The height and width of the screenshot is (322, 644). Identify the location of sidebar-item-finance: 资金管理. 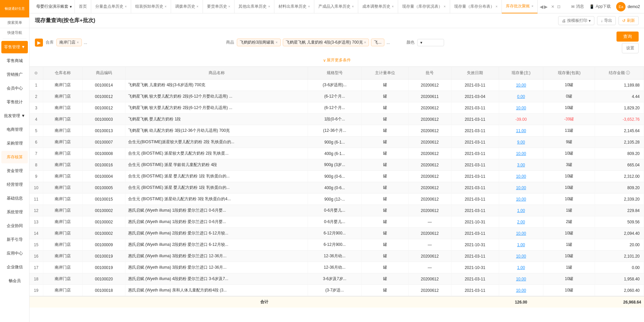
(15, 171).